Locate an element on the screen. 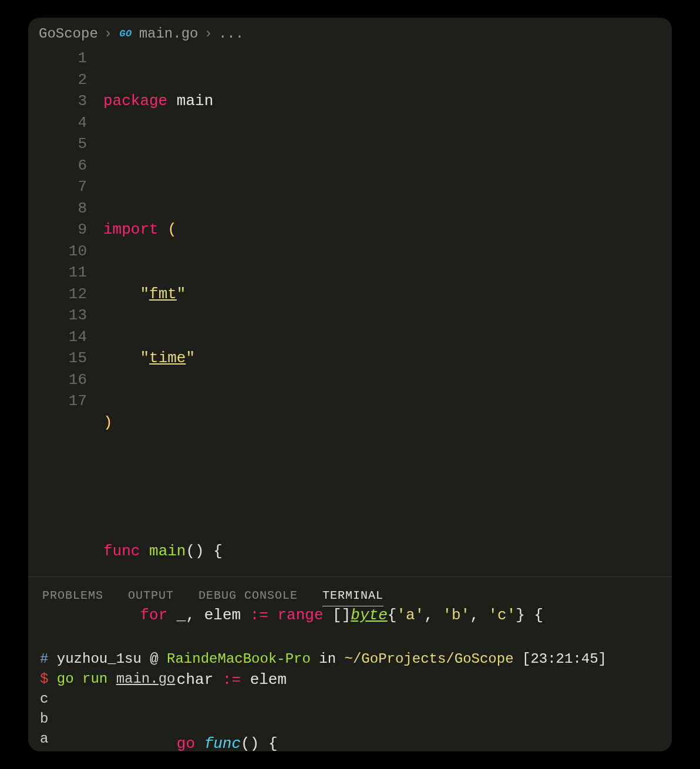  terminal-prompt-hash: # is located at coordinates (44, 659).